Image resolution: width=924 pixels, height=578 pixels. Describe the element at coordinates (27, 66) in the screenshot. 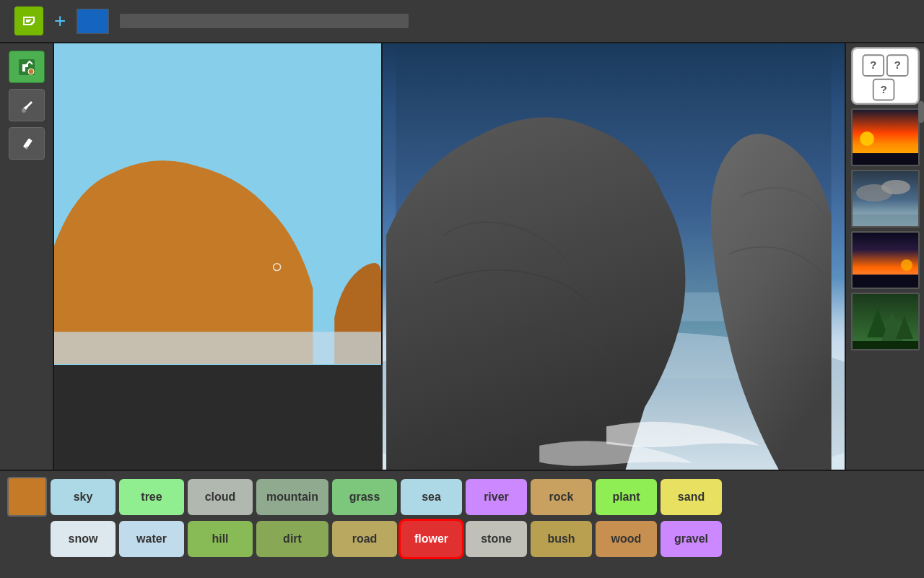

I see `fill-tool-button` at that location.